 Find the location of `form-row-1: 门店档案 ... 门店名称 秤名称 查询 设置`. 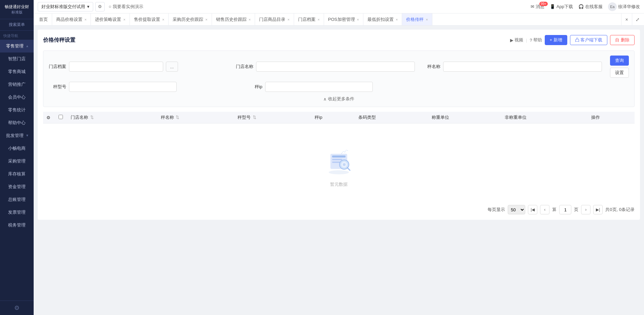

form-row-1: 门店档案 ... 门店名称 秤名称 查询 设置 is located at coordinates (339, 67).